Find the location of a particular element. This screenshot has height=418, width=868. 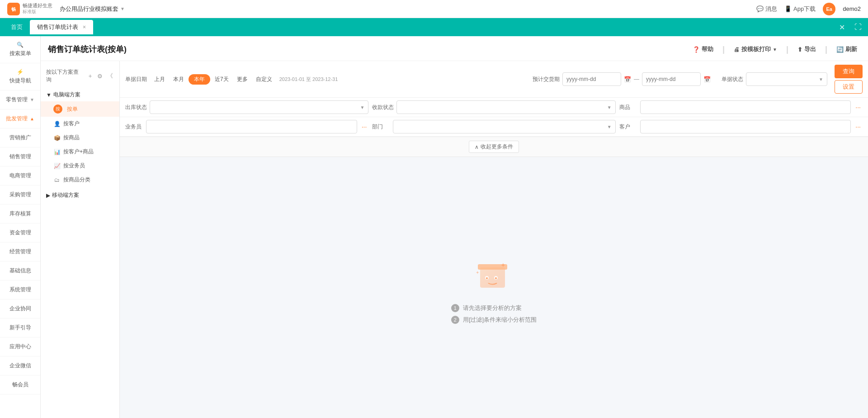

sidebar-item-wholesale: 批发管理 ▲ is located at coordinates (20, 119).